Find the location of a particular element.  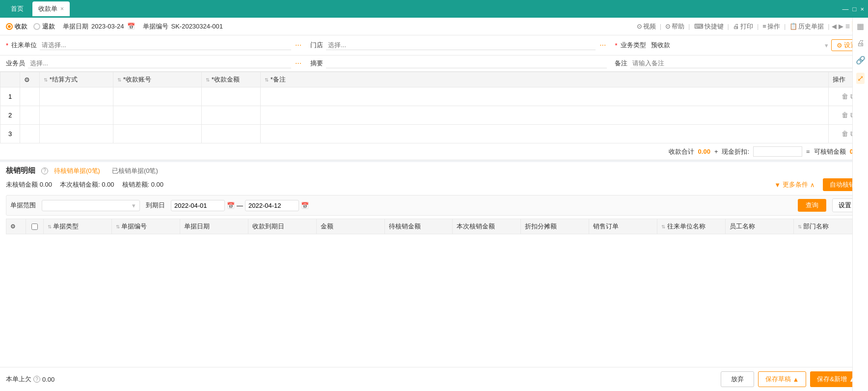

refund-radio: 退款 is located at coordinates (44, 27).